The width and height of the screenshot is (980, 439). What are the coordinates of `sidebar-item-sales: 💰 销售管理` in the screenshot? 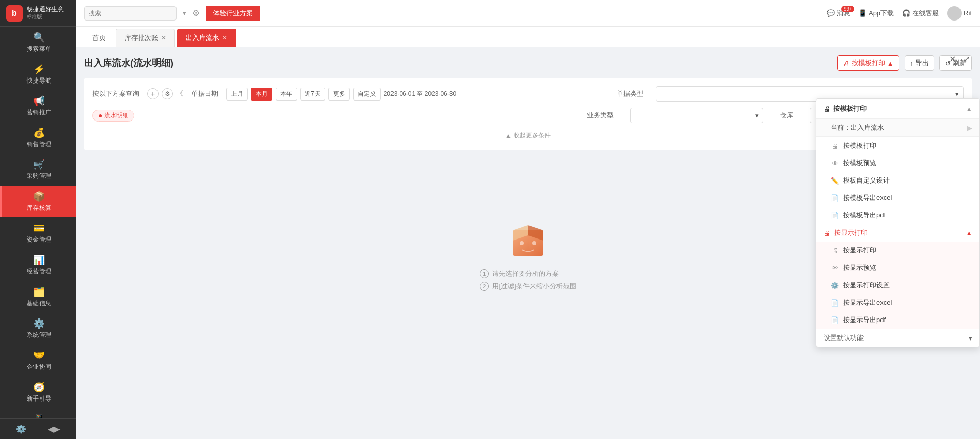 It's located at (38, 138).